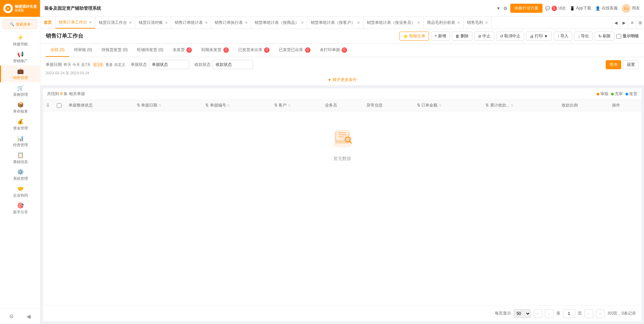 This screenshot has width=644, height=324. Describe the element at coordinates (48, 23) in the screenshot. I see `tab-home: 首页` at that location.